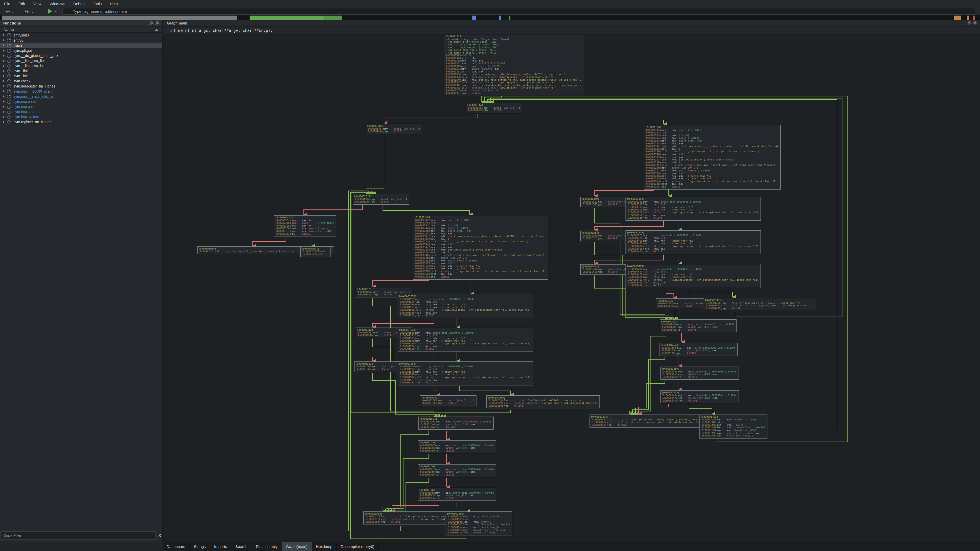 The width and height of the screenshot is (980, 551). I want to click on menu-debug: Debug, so click(79, 4).